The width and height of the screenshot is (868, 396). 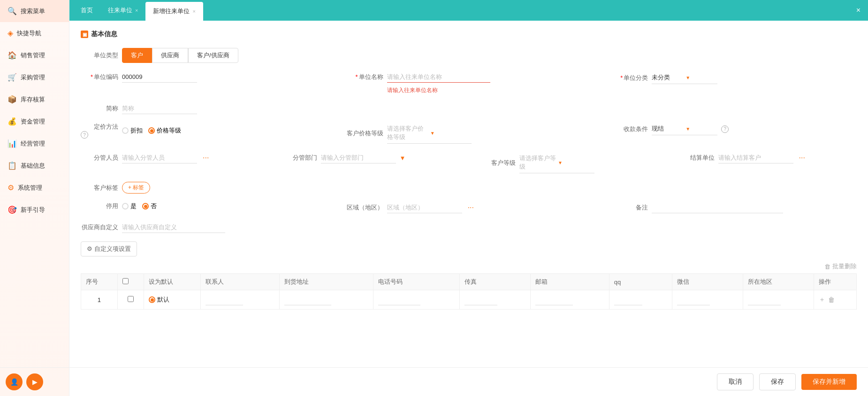 What do you see at coordinates (859, 10) in the screenshot?
I see `tabbar-close-btn: ×` at bounding box center [859, 10].